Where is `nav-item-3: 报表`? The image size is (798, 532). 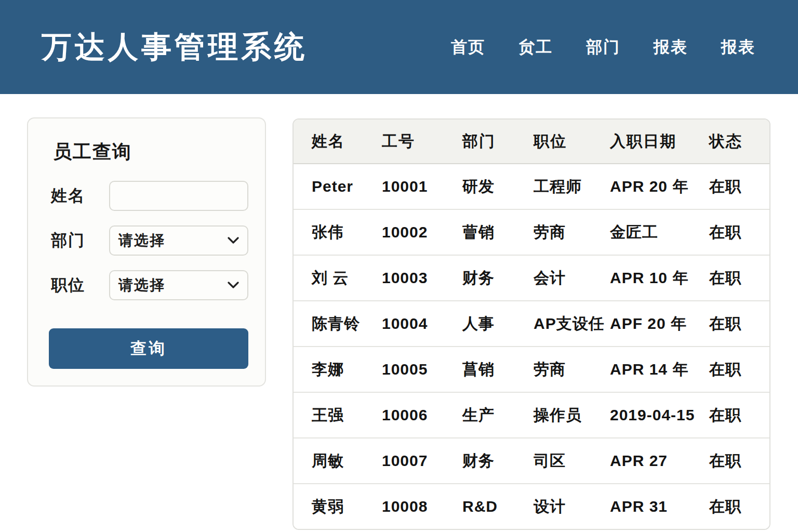
nav-item-3: 报表 is located at coordinates (671, 47).